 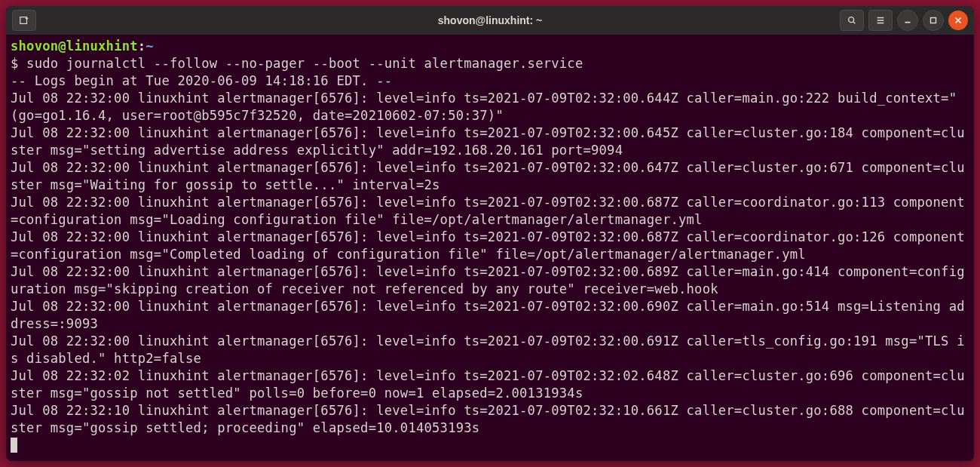 I want to click on close-button, so click(x=958, y=20).